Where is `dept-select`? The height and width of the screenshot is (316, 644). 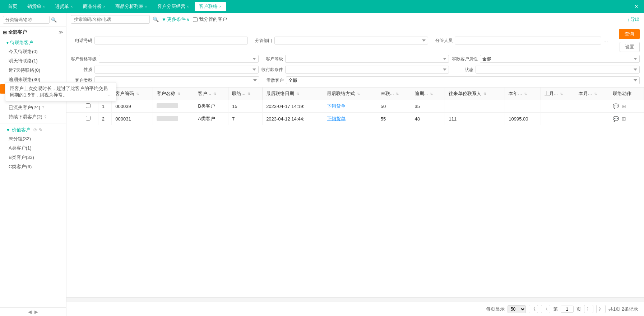
dept-select is located at coordinates (351, 41).